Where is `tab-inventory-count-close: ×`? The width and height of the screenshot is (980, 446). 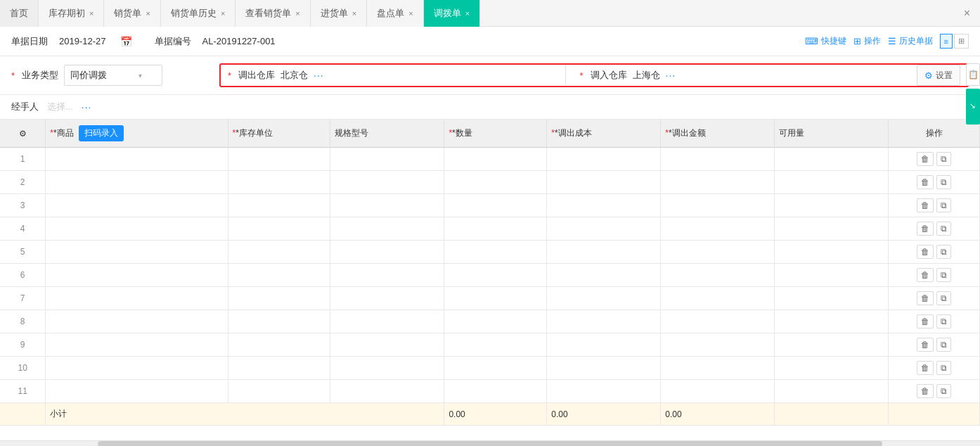
tab-inventory-count-close: × is located at coordinates (411, 13).